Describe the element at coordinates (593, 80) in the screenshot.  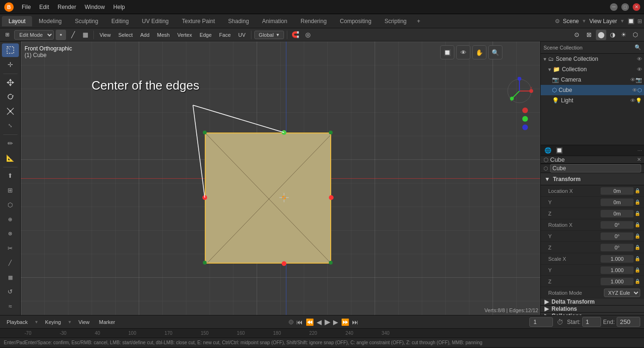
I see `outliner-item-camera: 📷 Camera 👁 📷` at that location.